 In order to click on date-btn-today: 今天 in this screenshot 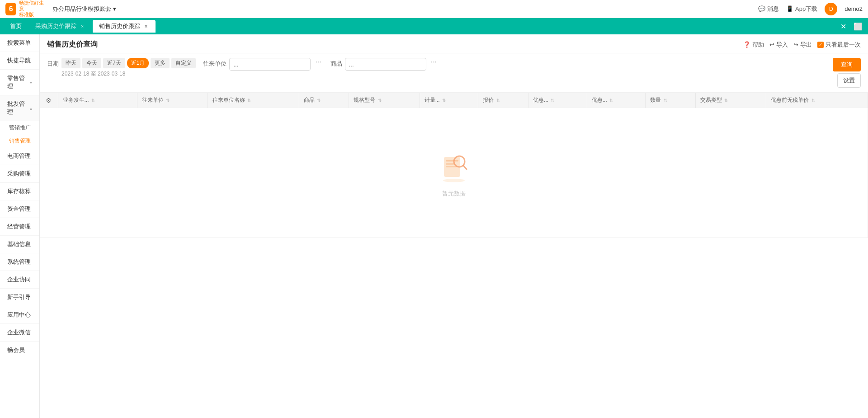, I will do `click(92, 63)`.